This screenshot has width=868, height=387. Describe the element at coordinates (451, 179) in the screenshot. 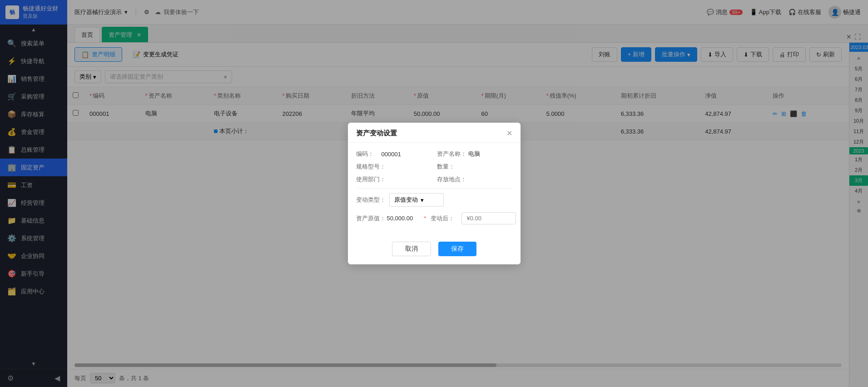

I see `location-label: 存放地点：` at that location.